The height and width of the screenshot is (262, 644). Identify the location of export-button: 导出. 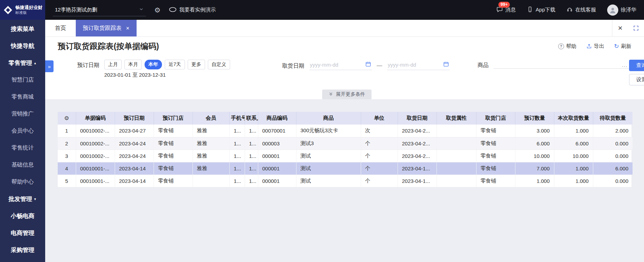
(595, 47).